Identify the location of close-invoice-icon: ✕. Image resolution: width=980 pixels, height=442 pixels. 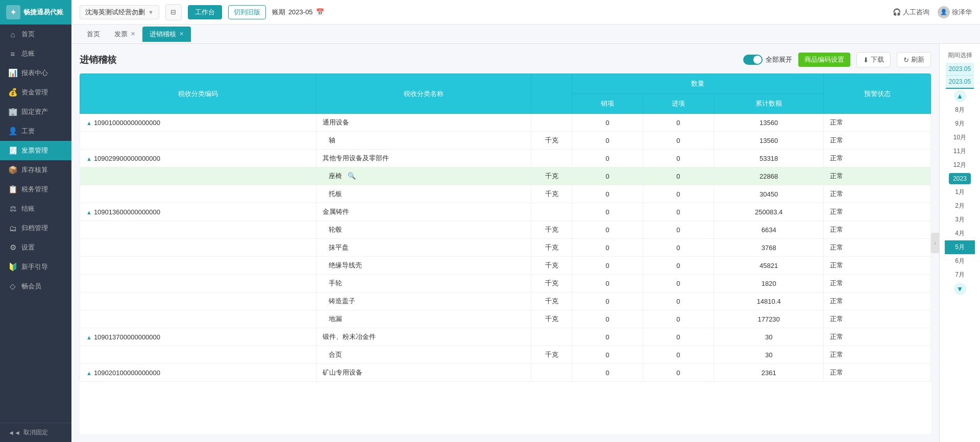
(133, 34).